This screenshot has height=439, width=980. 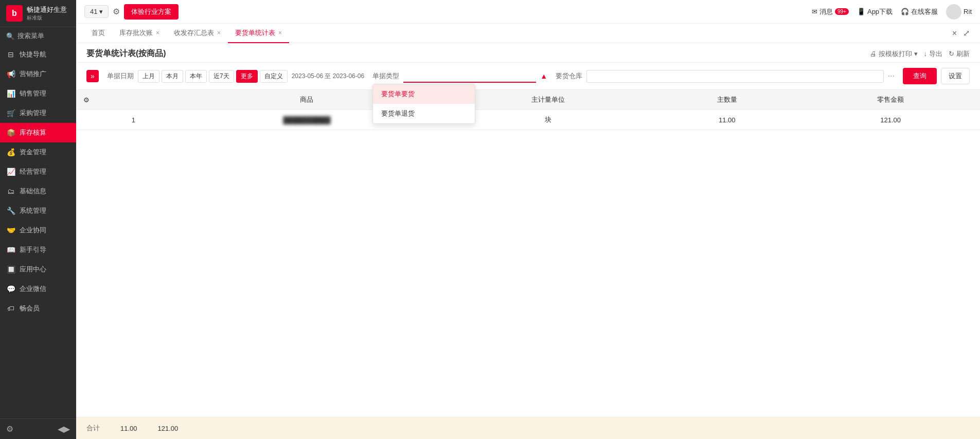 I want to click on tab-receivable: 收发存汇总表 ×, so click(x=198, y=33).